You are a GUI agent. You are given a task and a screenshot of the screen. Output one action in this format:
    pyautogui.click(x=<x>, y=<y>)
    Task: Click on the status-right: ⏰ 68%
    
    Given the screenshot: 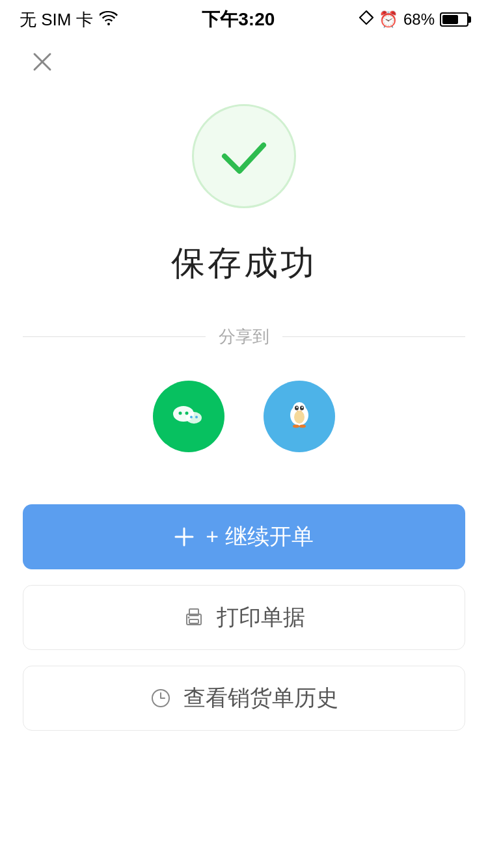 What is the action you would take?
    pyautogui.click(x=414, y=20)
    